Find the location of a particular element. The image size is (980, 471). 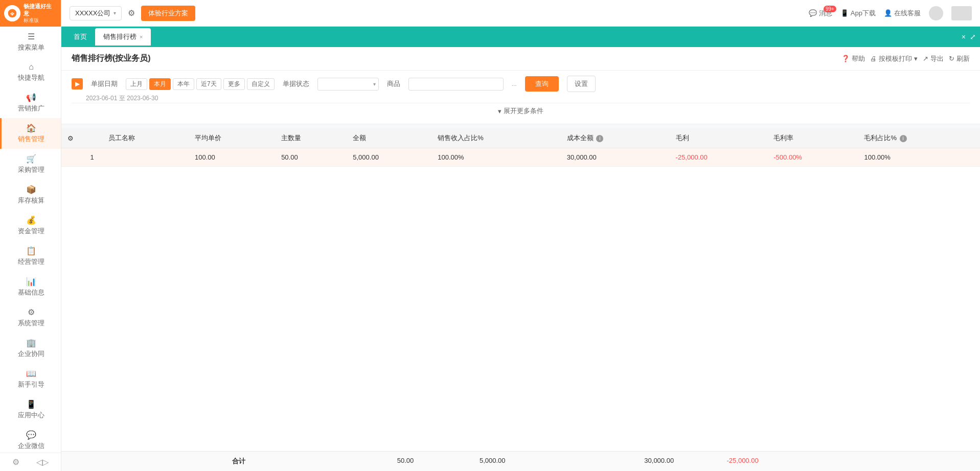

purchase-icon: 🛒 is located at coordinates (31, 159).